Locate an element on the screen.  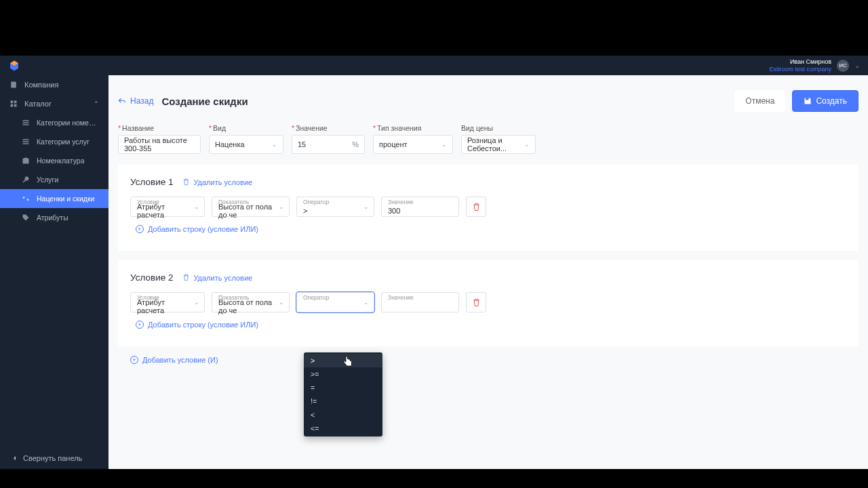
undo-icon is located at coordinates (122, 101).